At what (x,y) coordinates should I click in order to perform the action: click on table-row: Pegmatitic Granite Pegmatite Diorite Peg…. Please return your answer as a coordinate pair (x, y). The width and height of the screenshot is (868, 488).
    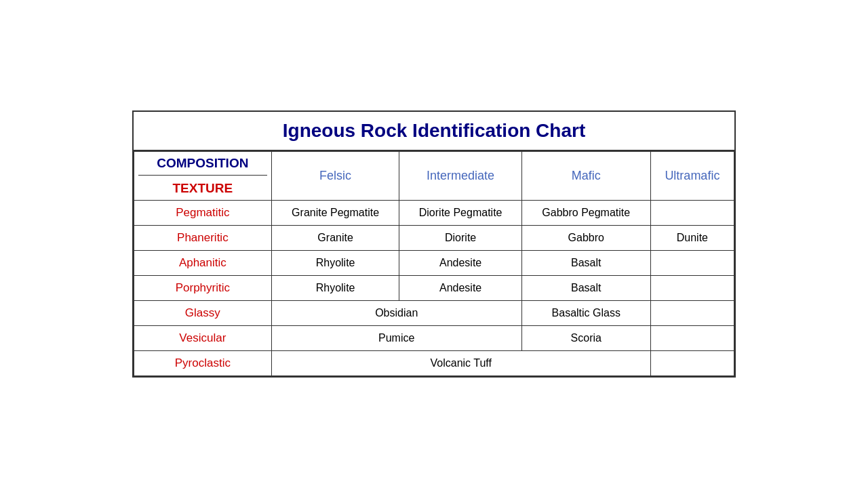
    Looking at the image, I should click on (434, 213).